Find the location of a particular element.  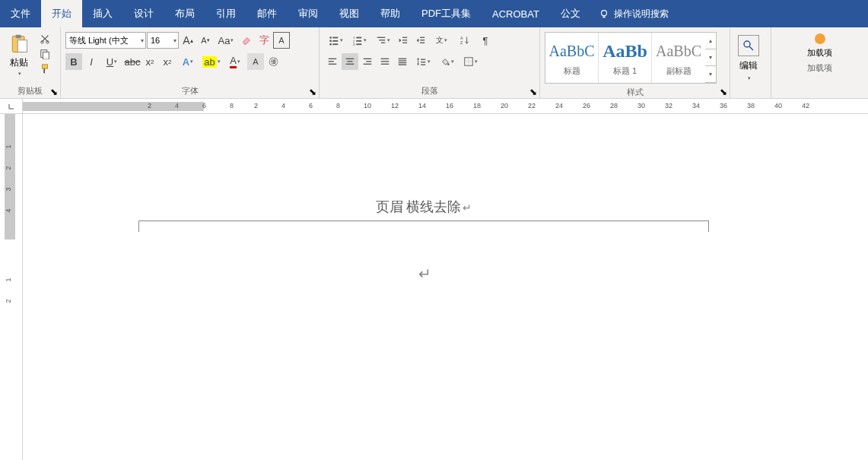

menu-pdf-tools: PDF工具集 is located at coordinates (446, 14).